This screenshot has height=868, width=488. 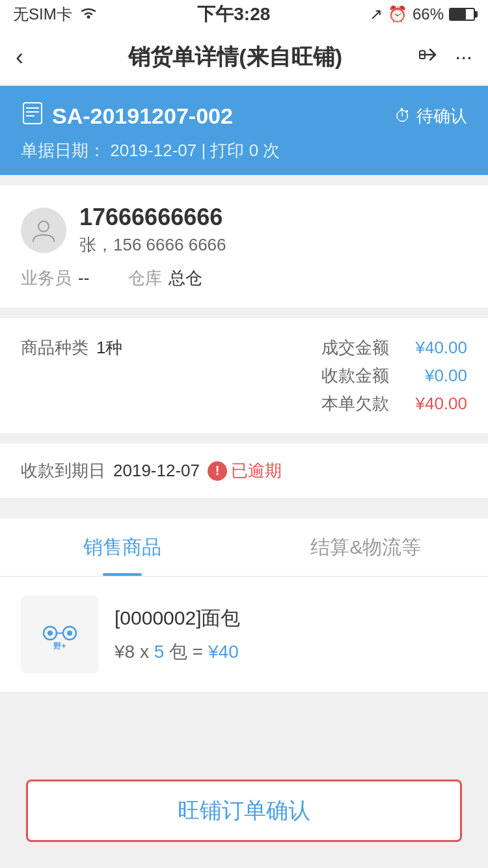 What do you see at coordinates (153, 217) in the screenshot?
I see `customer-phone: 17666666666` at bounding box center [153, 217].